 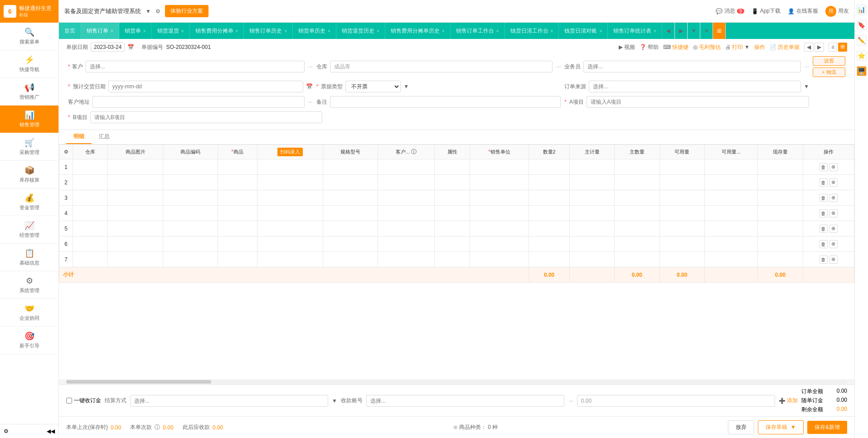 What do you see at coordinates (649, 47) in the screenshot?
I see `help-btn: ❓ 帮助` at bounding box center [649, 47].